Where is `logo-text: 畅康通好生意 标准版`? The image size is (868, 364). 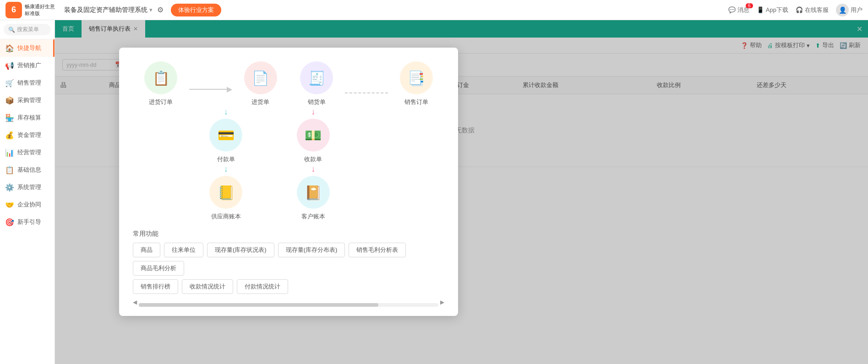
logo-text: 畅康通好生意 标准版 is located at coordinates (40, 10).